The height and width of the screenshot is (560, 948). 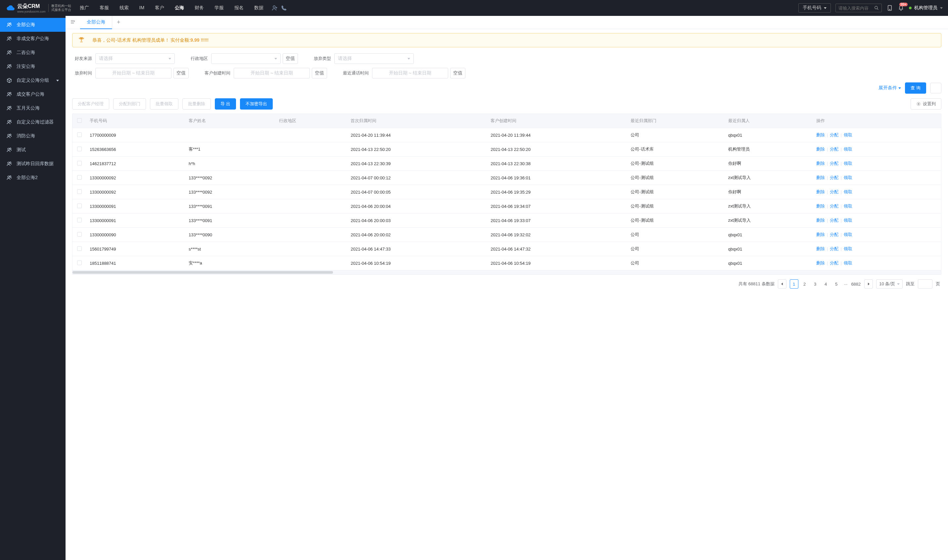 I want to click on region-select, so click(x=246, y=58).